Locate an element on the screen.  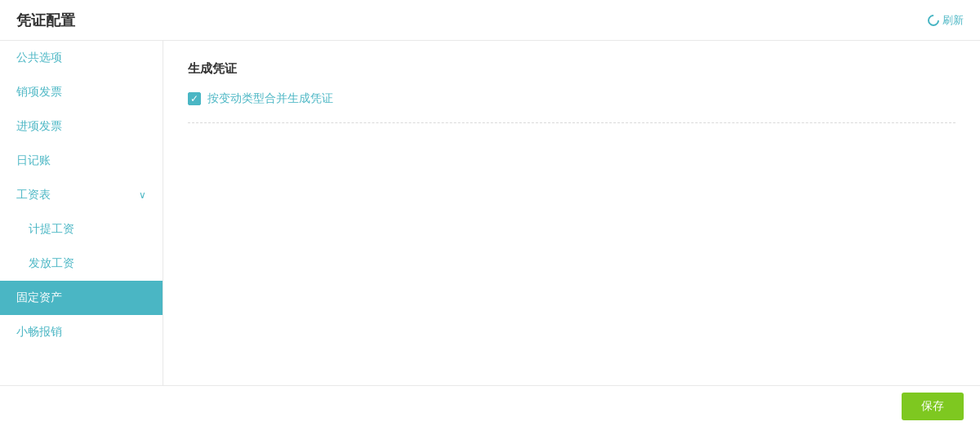
sidebar-item-fixed-assets: 固定资产 is located at coordinates (82, 298).